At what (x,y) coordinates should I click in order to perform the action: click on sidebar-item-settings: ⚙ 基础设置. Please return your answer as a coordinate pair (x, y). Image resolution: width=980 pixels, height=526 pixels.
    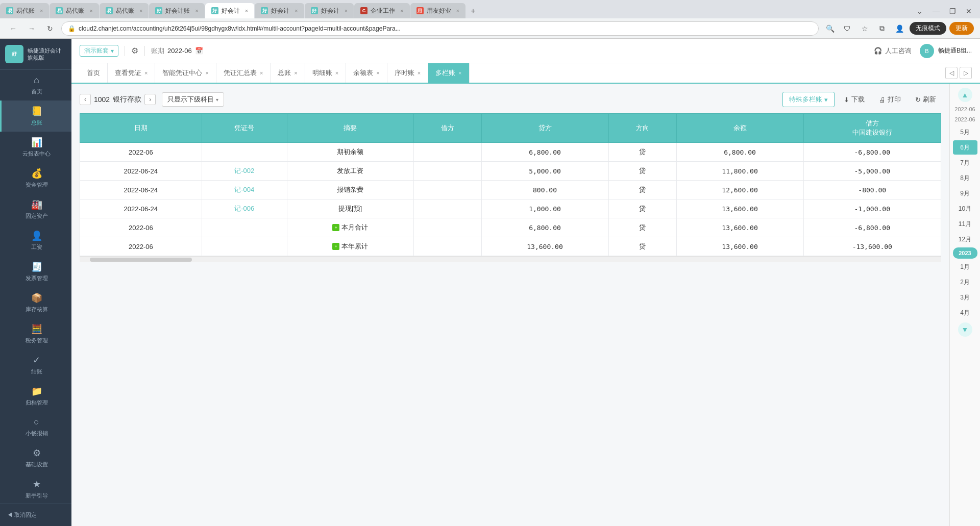
    Looking at the image, I should click on (36, 458).